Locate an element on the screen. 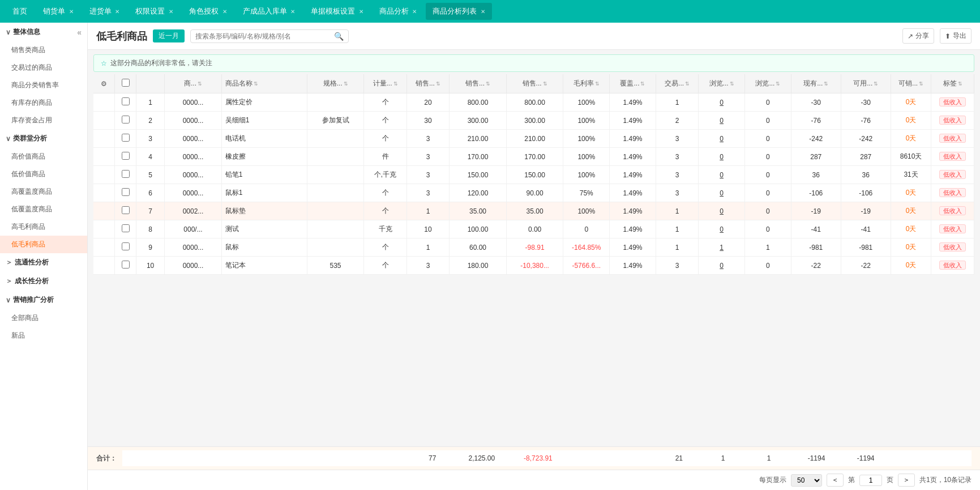 This screenshot has width=980, height=490. nav-item-product-inbound: 产成品入库单 ✕ is located at coordinates (269, 11).